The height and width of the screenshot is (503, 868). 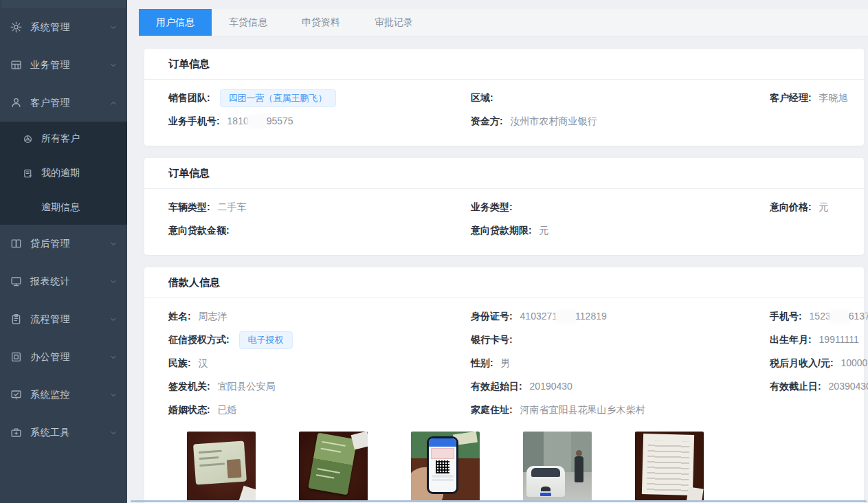 What do you see at coordinates (63, 103) in the screenshot?
I see `sidebar-item-customer-mgmt: 客户管理` at bounding box center [63, 103].